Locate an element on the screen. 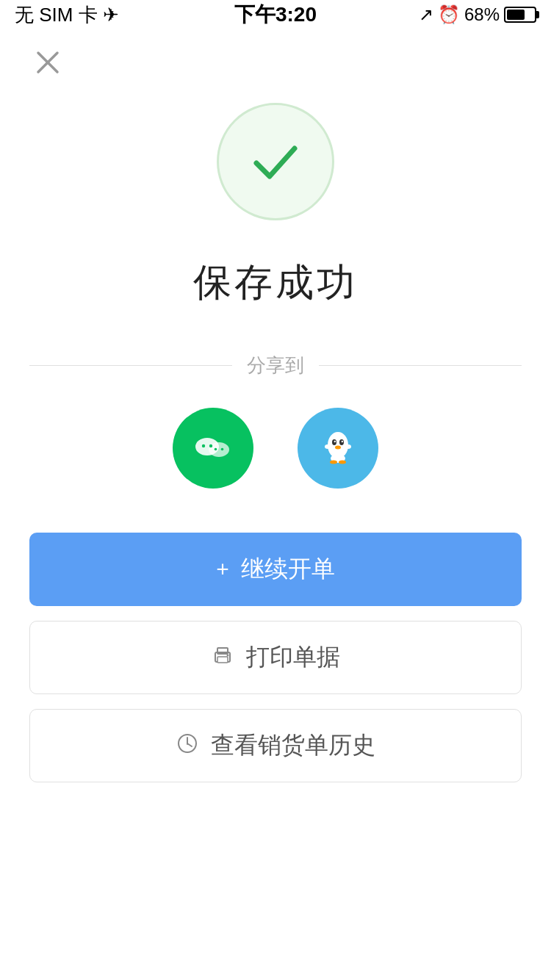  location-icon: ↗ is located at coordinates (426, 15).